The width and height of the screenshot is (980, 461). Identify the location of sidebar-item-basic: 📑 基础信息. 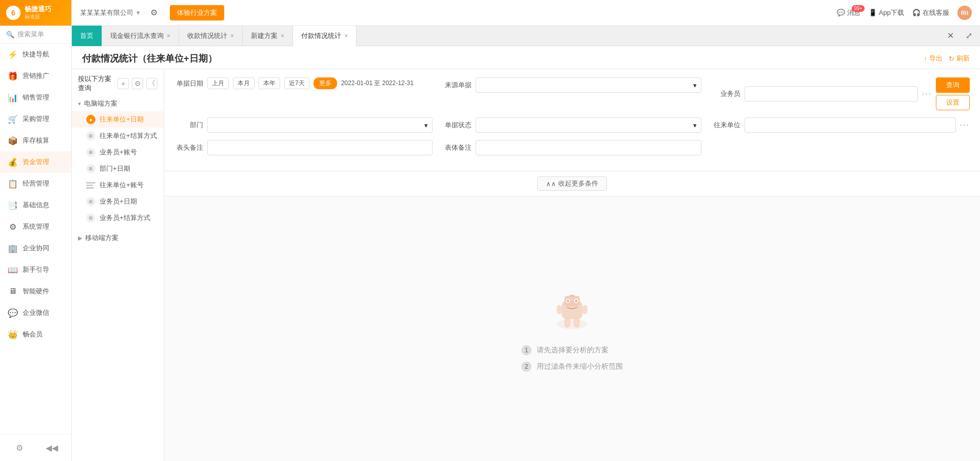
(36, 205).